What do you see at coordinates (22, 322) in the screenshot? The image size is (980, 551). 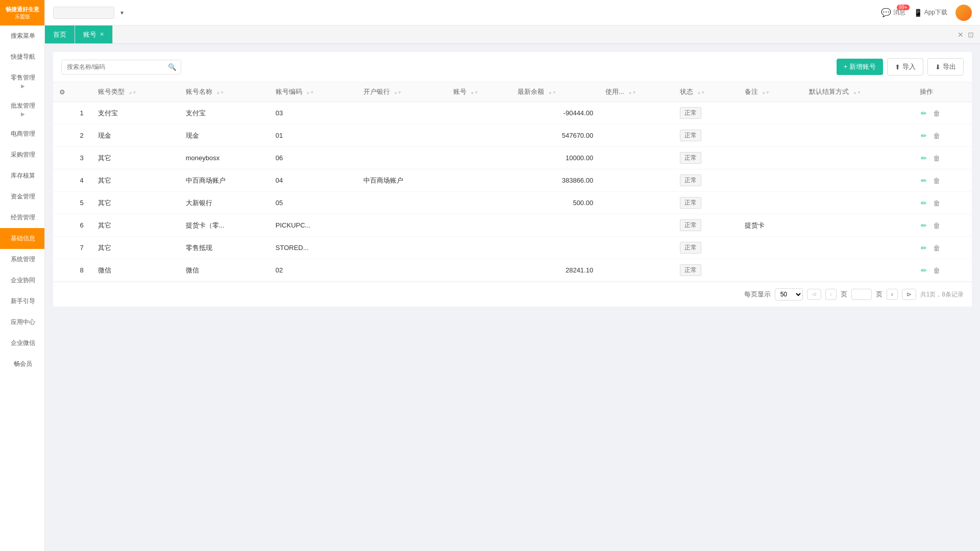 I see `sidebar-item-app-center: 应用中心` at bounding box center [22, 322].